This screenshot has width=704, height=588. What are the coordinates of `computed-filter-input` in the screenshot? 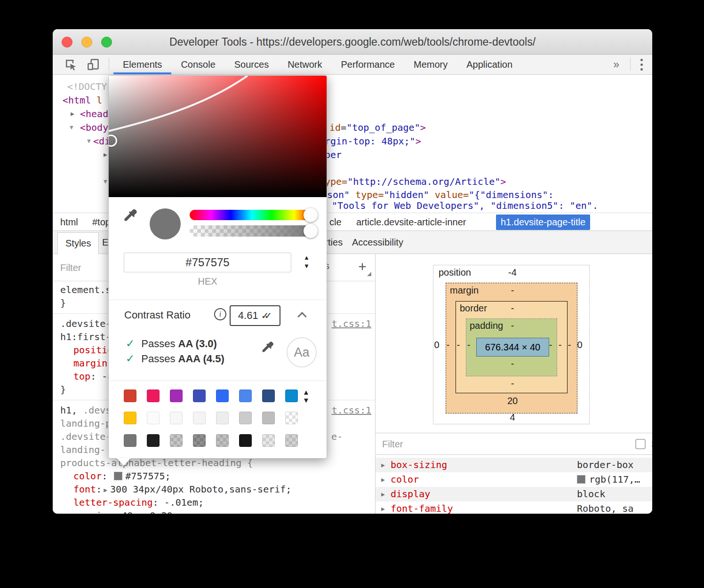 It's located at (443, 444).